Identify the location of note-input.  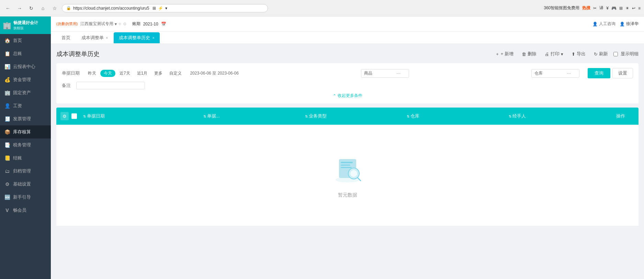
(111, 86).